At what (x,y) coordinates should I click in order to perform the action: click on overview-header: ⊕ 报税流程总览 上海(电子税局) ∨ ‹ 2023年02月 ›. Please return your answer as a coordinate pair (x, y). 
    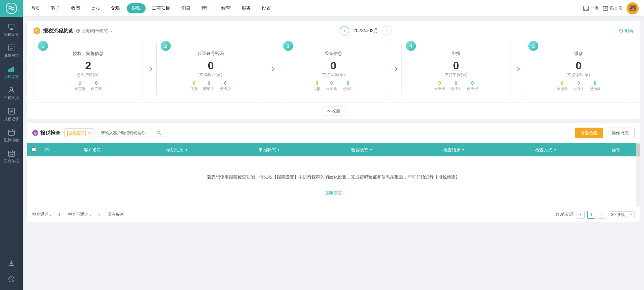
    Looking at the image, I should click on (333, 31).